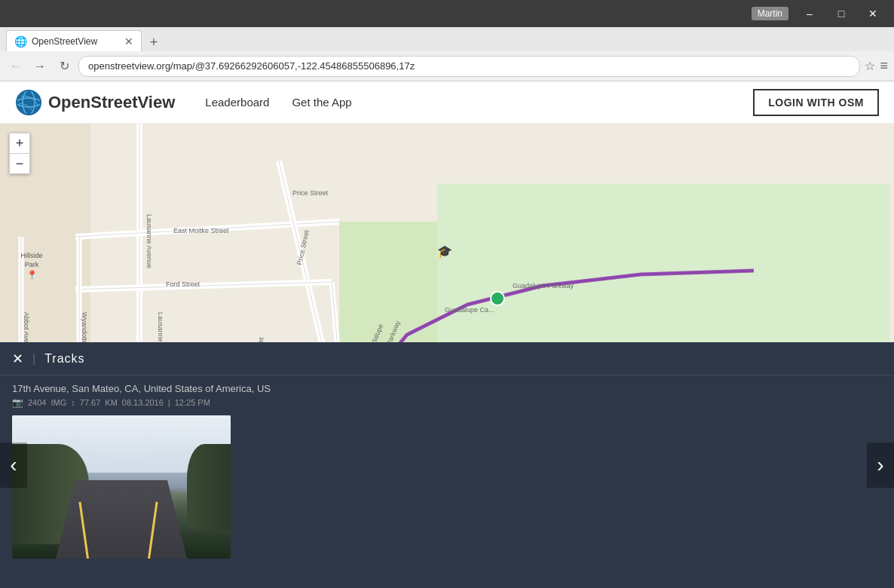 Image resolution: width=894 pixels, height=588 pixels. Describe the element at coordinates (883, 66) in the screenshot. I see `browser-menu-icon: ≡` at that location.